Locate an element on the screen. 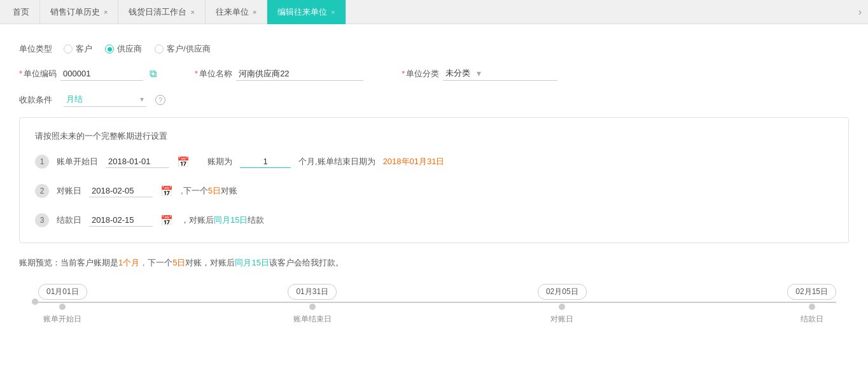  payment-dropdown: 月结 ▾ is located at coordinates (105, 99).